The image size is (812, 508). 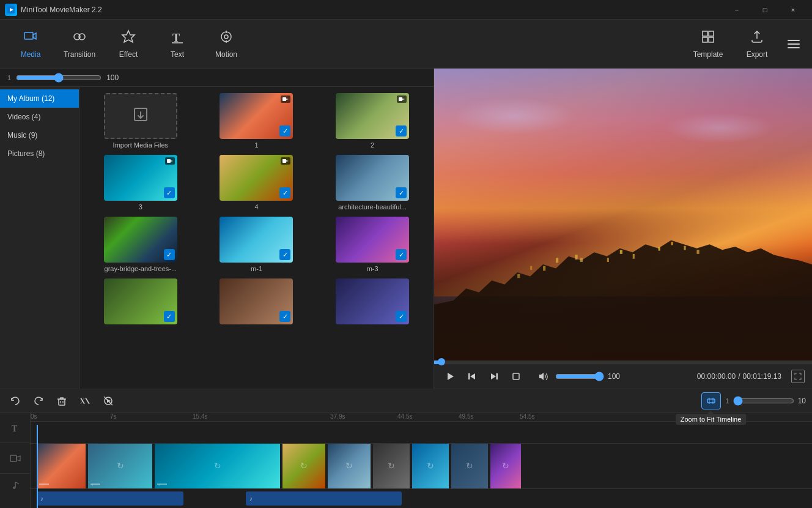 What do you see at coordinates (764, 401) in the screenshot?
I see `zoom-slider` at bounding box center [764, 401].